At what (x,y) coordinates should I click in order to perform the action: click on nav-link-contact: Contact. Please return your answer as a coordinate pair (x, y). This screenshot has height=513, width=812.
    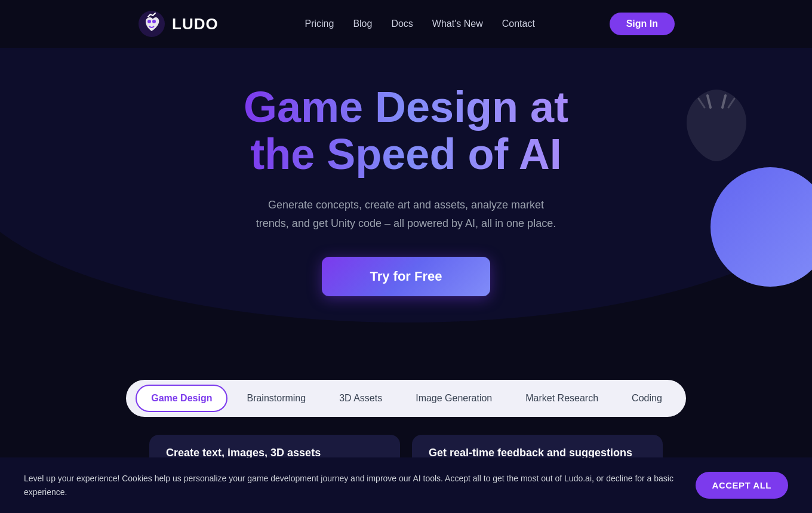
    Looking at the image, I should click on (518, 24).